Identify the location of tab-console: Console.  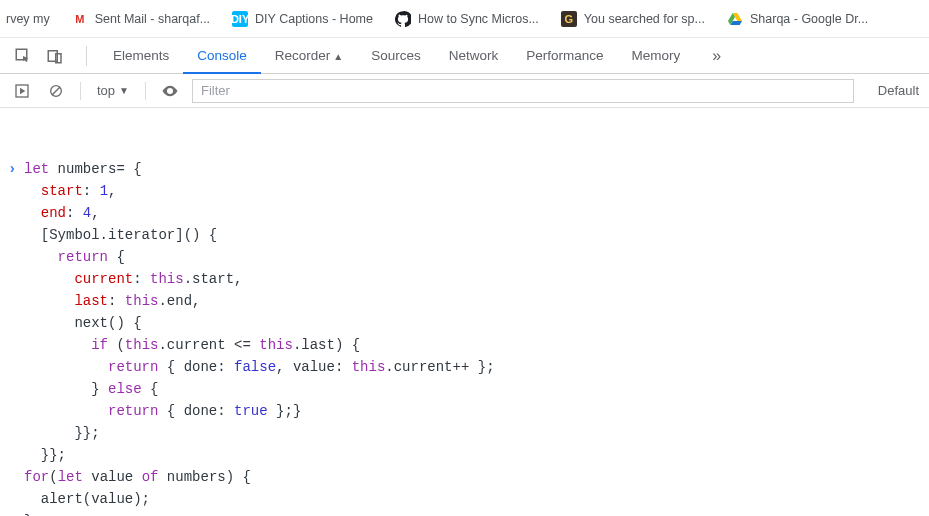
(222, 56).